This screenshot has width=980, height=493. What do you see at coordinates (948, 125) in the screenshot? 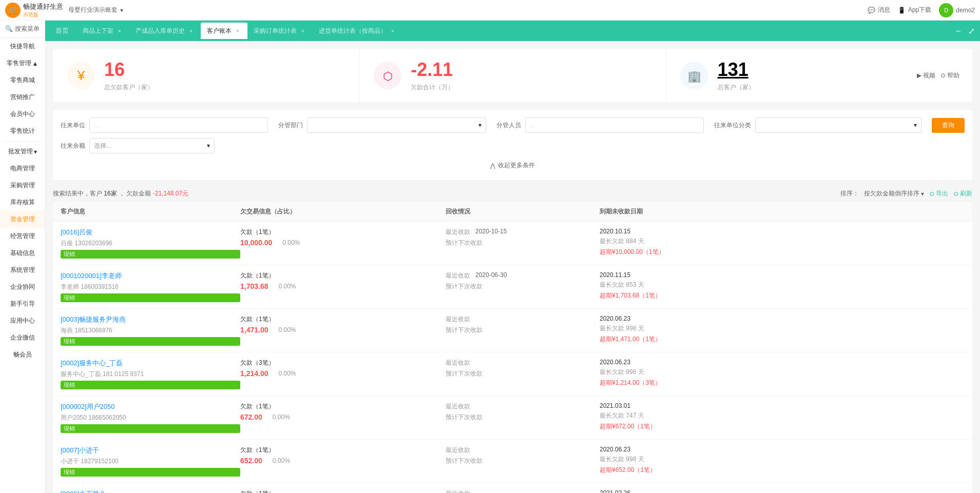
I see `search-button: 查询` at bounding box center [948, 125].